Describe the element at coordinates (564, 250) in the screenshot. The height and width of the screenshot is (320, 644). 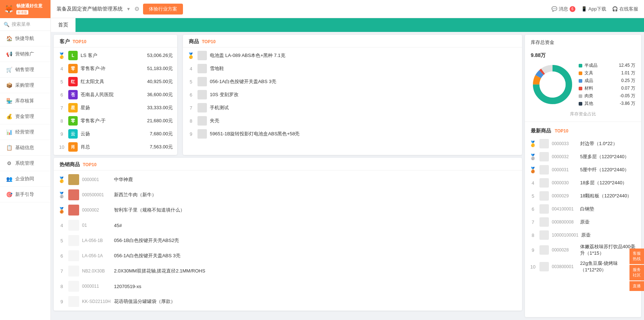
I see `new-product-code-9: 0000028` at that location.